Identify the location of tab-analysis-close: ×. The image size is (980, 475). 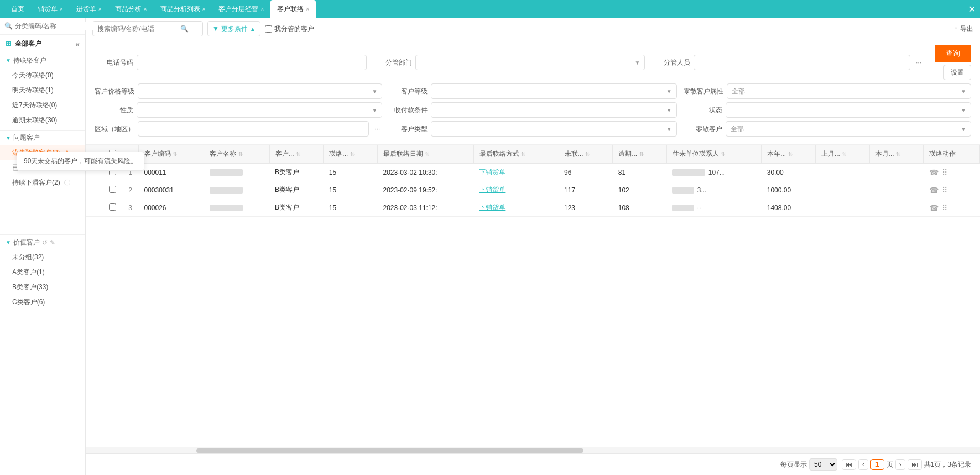
(145, 9).